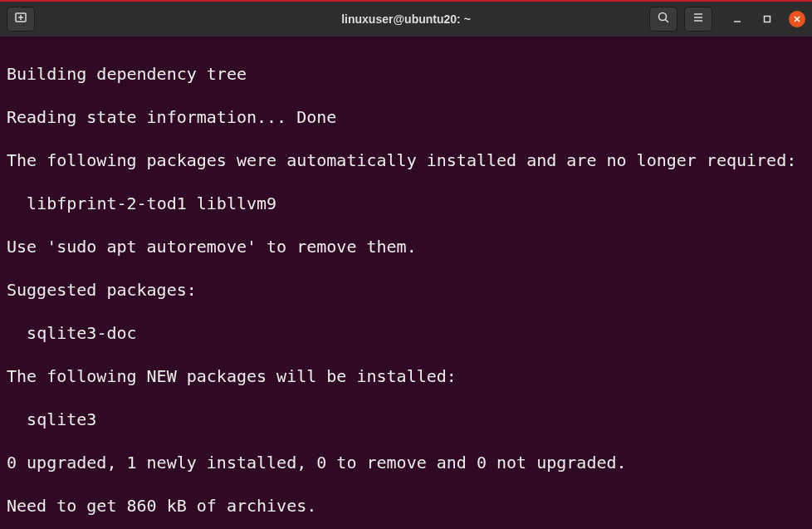  I want to click on close-button, so click(797, 19).